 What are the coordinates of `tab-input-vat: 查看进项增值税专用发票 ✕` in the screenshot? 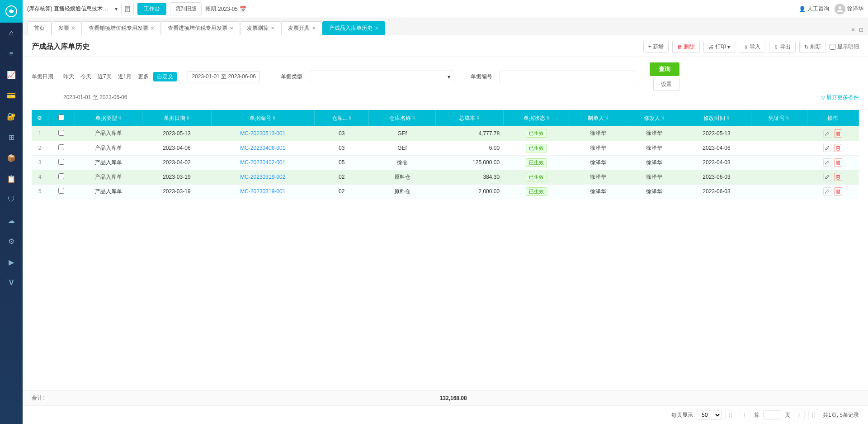 It's located at (201, 28).